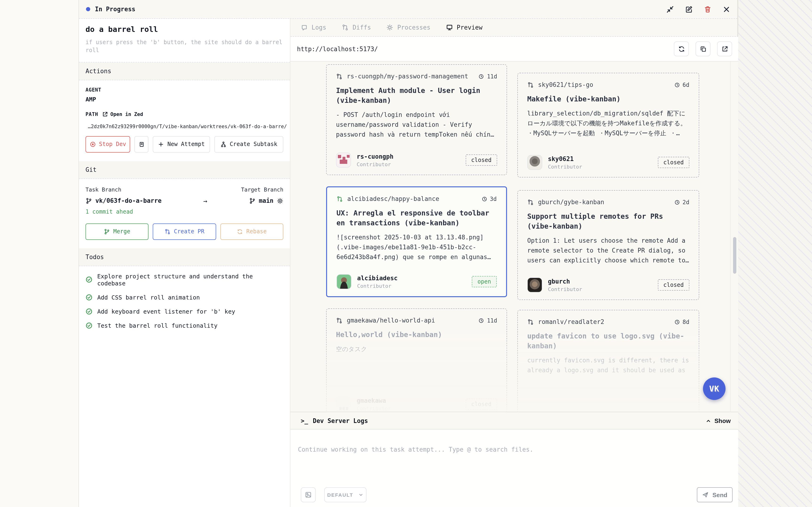  What do you see at coordinates (417, 360) in the screenshot?
I see `kanban-card: gmaekawa/hello-world-api 11d Hello,world…` at bounding box center [417, 360].